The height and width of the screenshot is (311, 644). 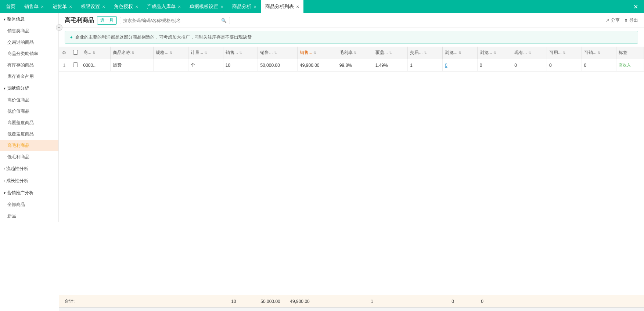 What do you see at coordinates (224, 21) in the screenshot?
I see `search-icon: 🔍` at bounding box center [224, 21].